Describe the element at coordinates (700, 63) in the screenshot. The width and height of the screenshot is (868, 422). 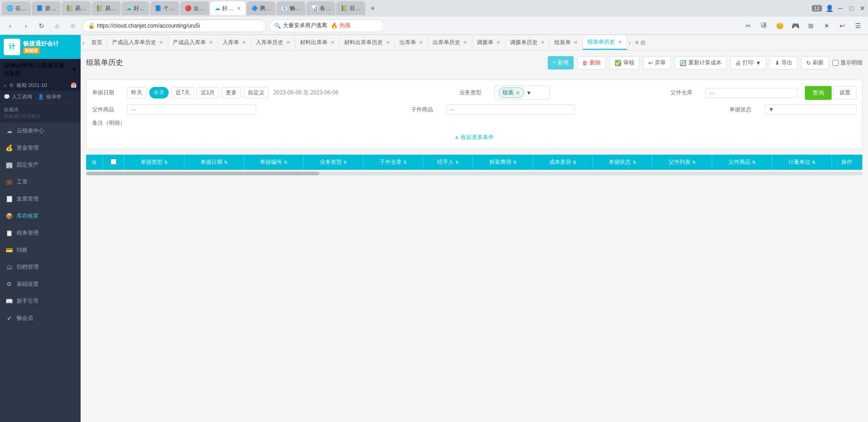
I see `recalculate-button: 🔄 重新计算成本` at that location.